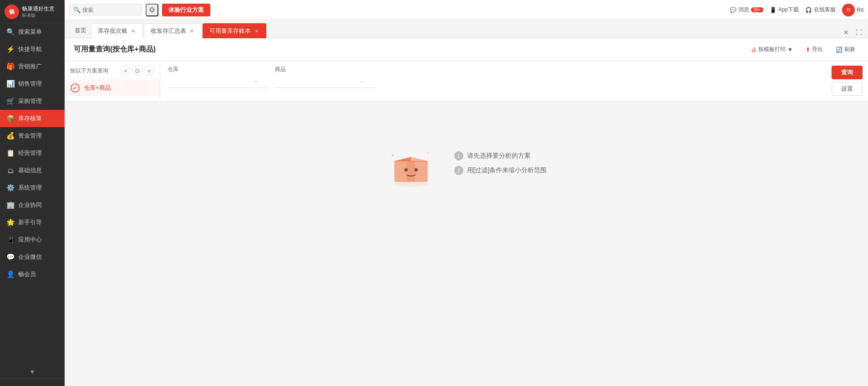  I want to click on sidebar-item-inventory: 📦库存核算, so click(32, 118).